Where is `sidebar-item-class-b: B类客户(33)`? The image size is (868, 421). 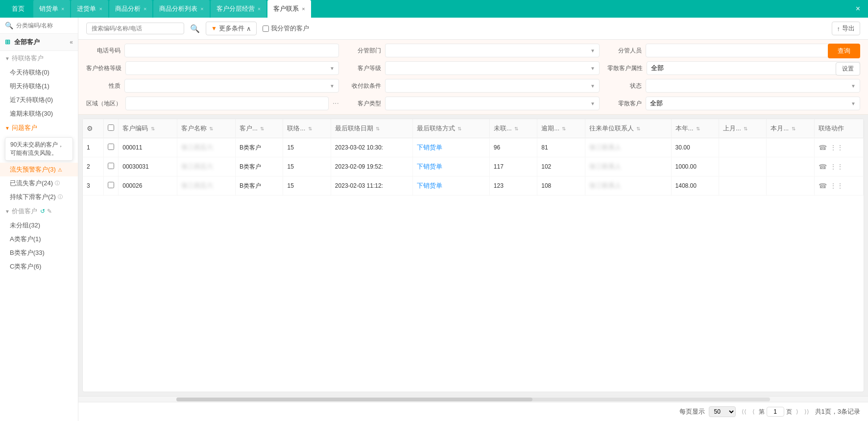 sidebar-item-class-b: B类客户(33) is located at coordinates (39, 253).